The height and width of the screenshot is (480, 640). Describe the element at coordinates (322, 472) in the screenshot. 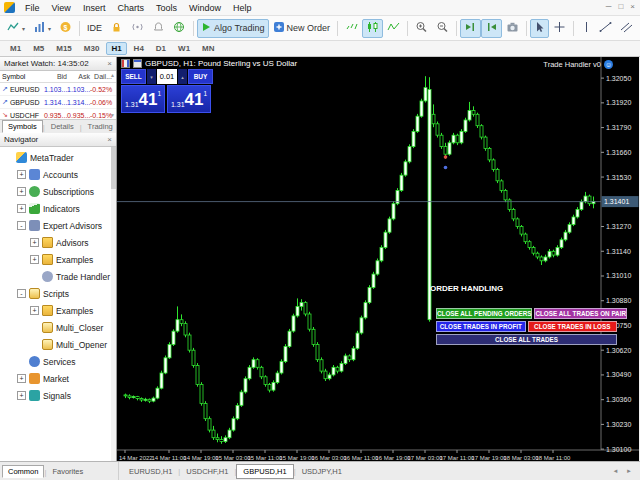

I see `chart-tab-usdjpy-h1: USDJPY,H1` at that location.